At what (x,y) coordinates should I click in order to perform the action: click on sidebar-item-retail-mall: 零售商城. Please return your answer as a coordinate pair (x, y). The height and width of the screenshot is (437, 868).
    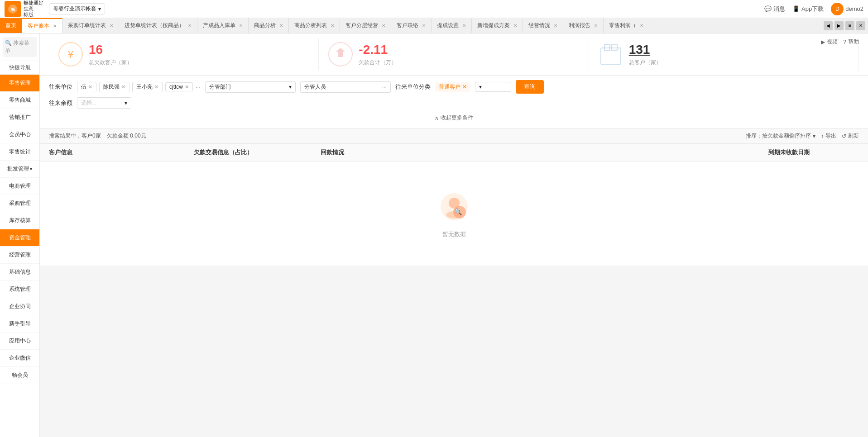
    Looking at the image, I should click on (20, 100).